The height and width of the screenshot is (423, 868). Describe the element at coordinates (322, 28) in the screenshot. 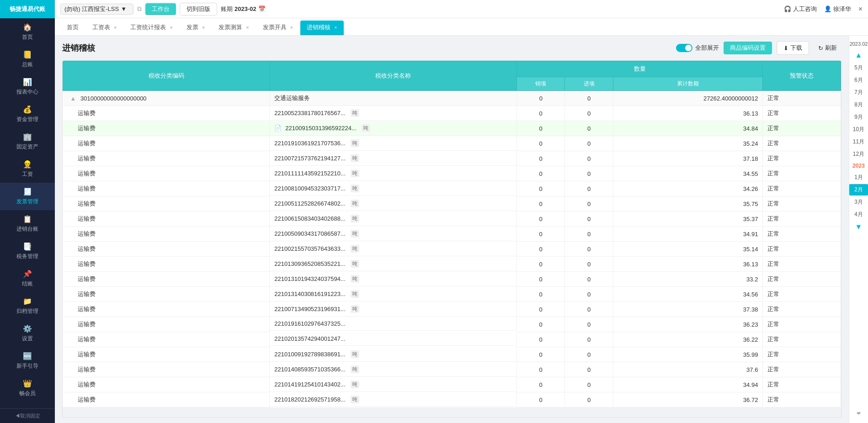

I see `tab-purchase-sales: 进销稽核 ×` at that location.